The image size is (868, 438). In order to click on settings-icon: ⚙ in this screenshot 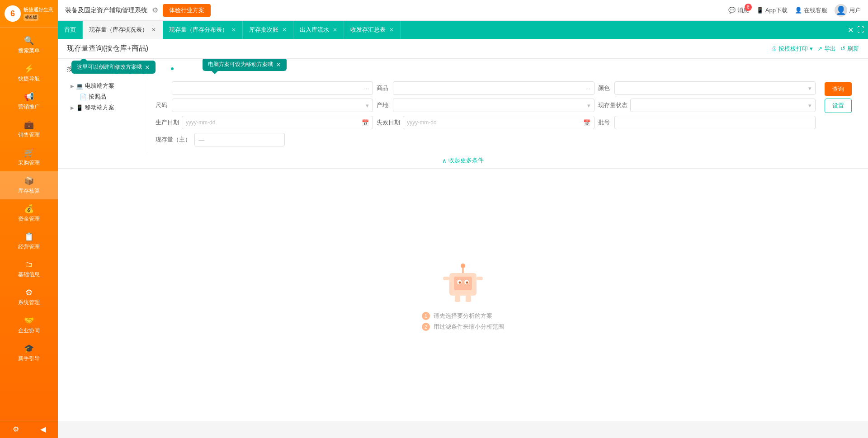, I will do `click(155, 10)`.